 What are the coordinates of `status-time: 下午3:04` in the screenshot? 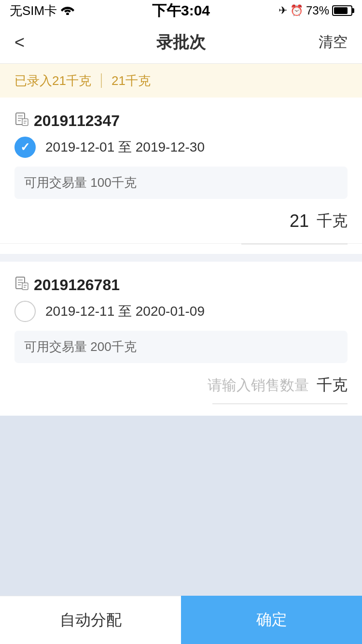 It's located at (181, 11).